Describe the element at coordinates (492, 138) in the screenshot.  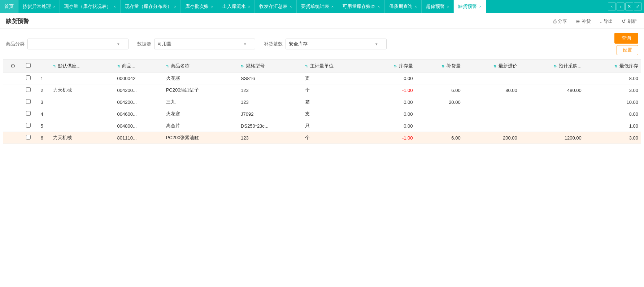
I see `row-latest-price: 200.00` at that location.